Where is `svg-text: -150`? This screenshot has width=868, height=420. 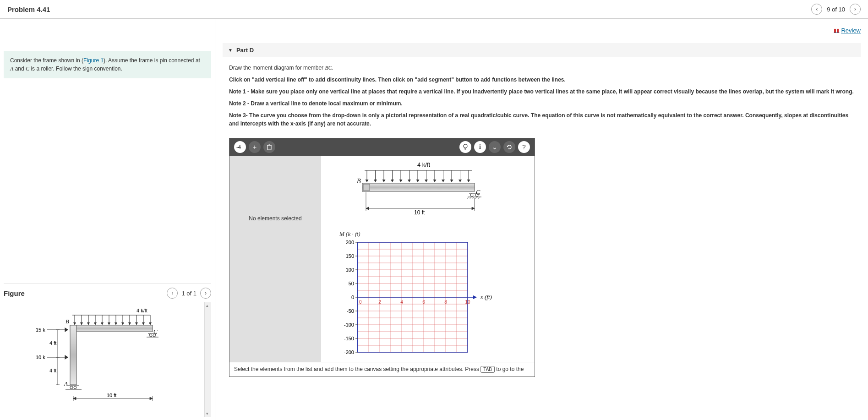
svg-text: -150 is located at coordinates (349, 338).